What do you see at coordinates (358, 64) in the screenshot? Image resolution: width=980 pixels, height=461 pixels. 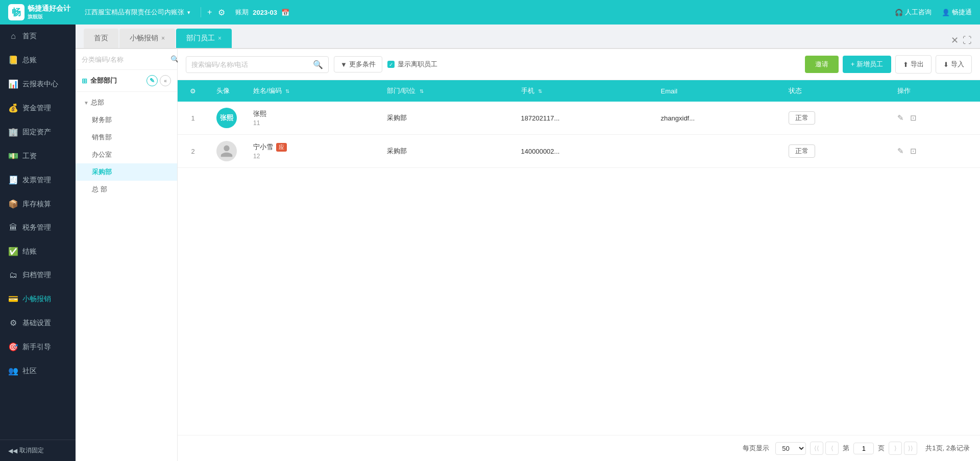 I see `more-filter-btn: ▼ 更多条件` at bounding box center [358, 64].